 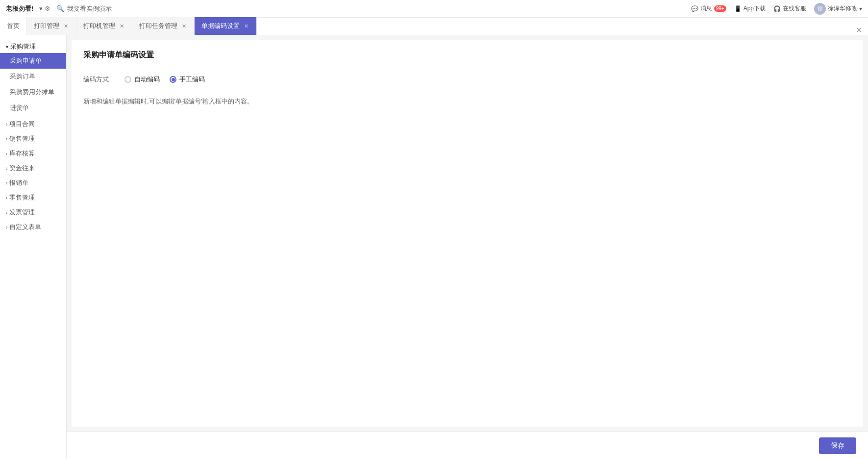 What do you see at coordinates (7, 183) in the screenshot?
I see `chevron-right-icon5: ›` at bounding box center [7, 183].